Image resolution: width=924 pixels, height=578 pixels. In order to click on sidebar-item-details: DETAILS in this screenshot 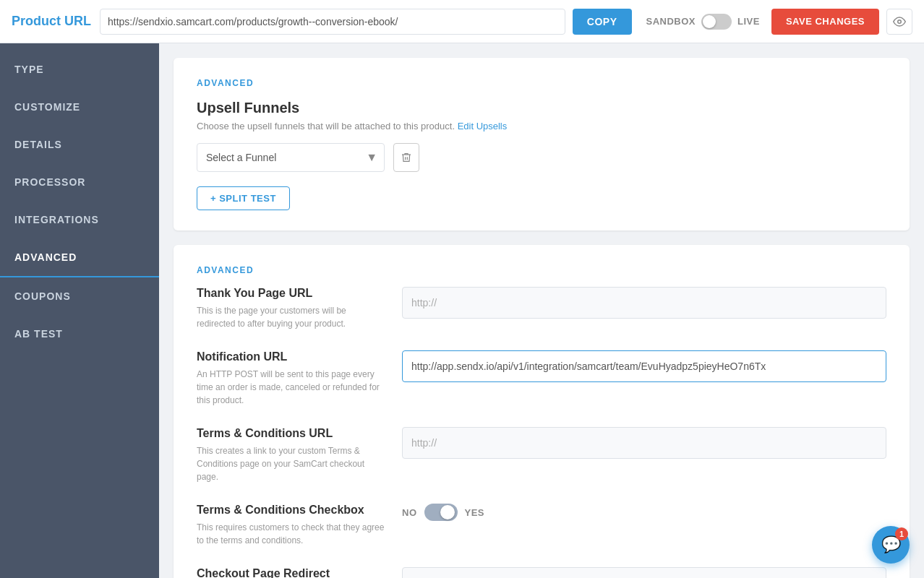, I will do `click(80, 144)`.